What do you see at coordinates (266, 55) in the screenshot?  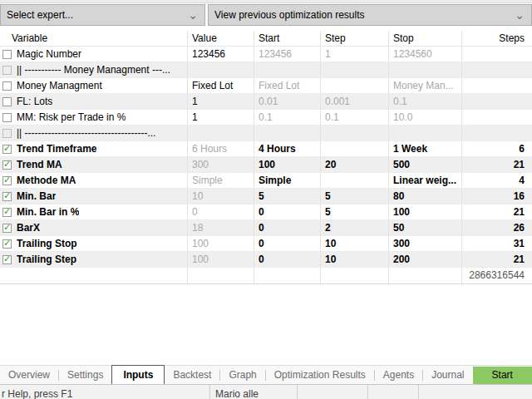 I see `table-row: Magic Number12345612345611234560` at bounding box center [266, 55].